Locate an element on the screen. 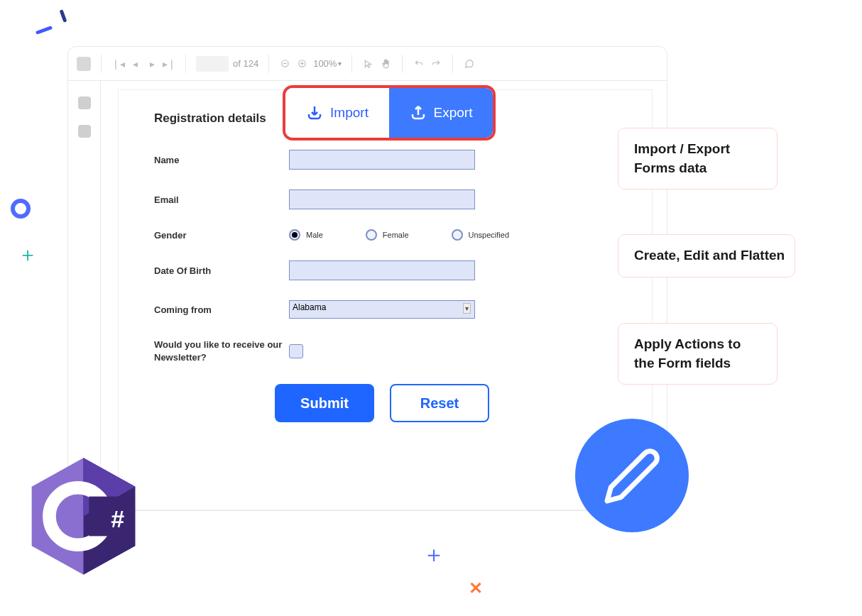 This screenshot has width=862, height=616. decoration-plus-blue: ＋ is located at coordinates (434, 555).